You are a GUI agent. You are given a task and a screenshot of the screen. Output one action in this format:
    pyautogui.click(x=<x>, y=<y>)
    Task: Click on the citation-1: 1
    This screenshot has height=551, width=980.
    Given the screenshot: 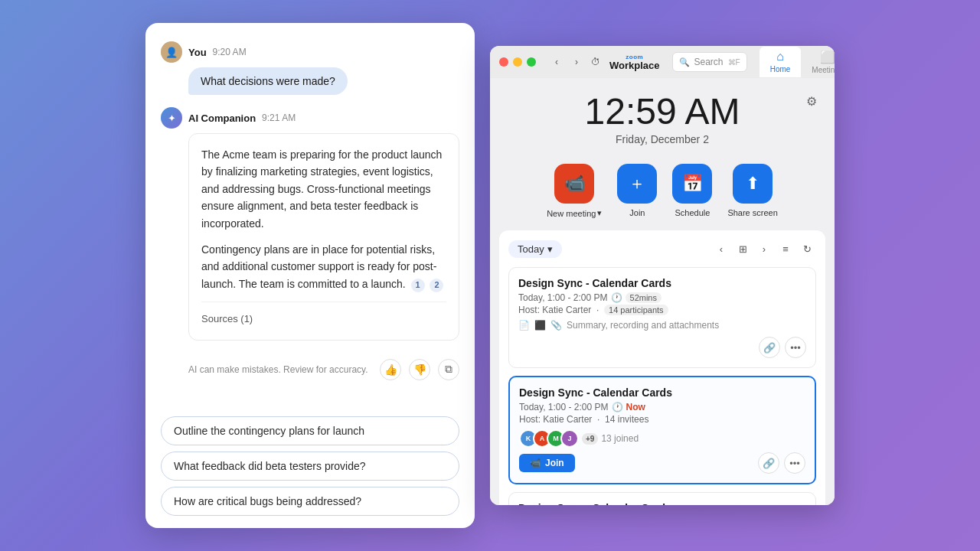 What is the action you would take?
    pyautogui.click(x=418, y=285)
    